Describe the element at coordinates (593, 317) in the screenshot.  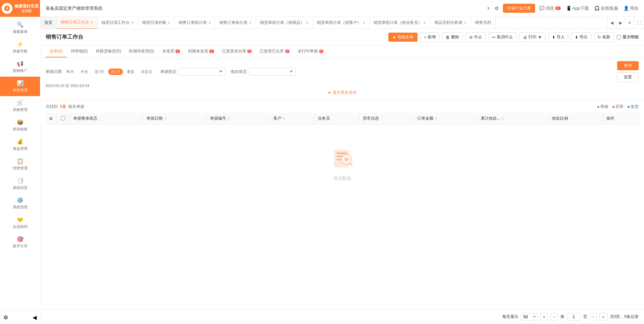
I see `next-page-btn: ›` at that location.